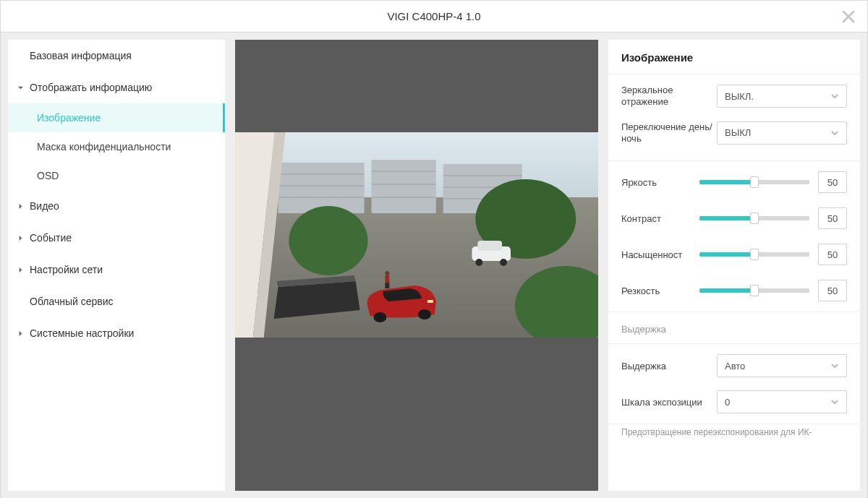 This screenshot has height=498, width=868. What do you see at coordinates (738, 133) in the screenshot?
I see `select-value: ВЫКЛ` at bounding box center [738, 133].